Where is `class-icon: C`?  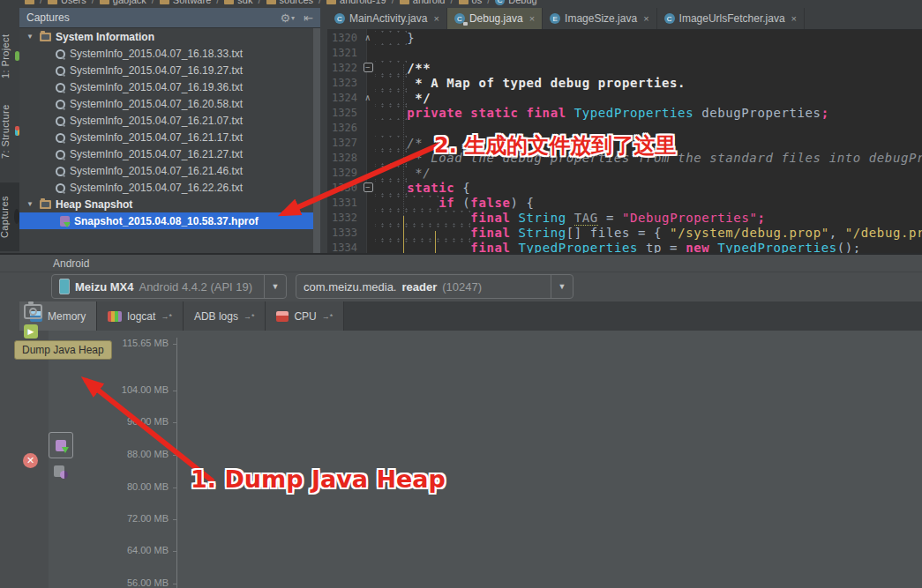 class-icon: C is located at coordinates (670, 19).